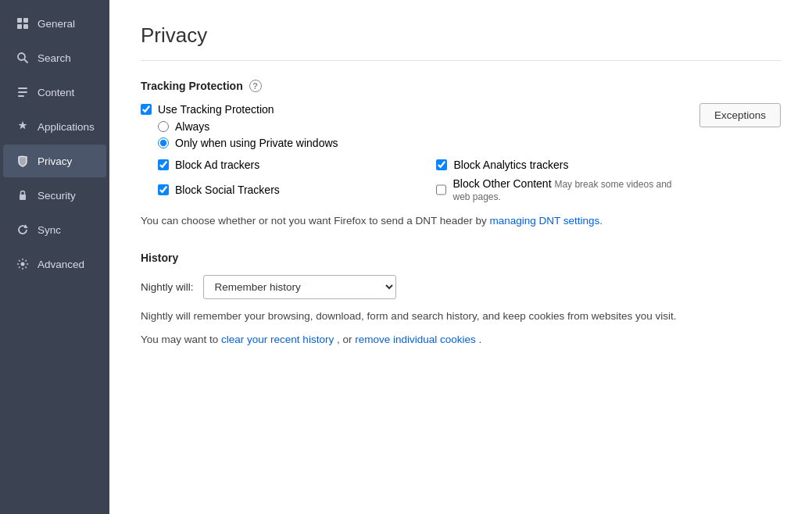 Image resolution: width=812 pixels, height=514 pixels. What do you see at coordinates (281, 190) in the screenshot?
I see `block-social-option: Block Social Trackers` at bounding box center [281, 190].